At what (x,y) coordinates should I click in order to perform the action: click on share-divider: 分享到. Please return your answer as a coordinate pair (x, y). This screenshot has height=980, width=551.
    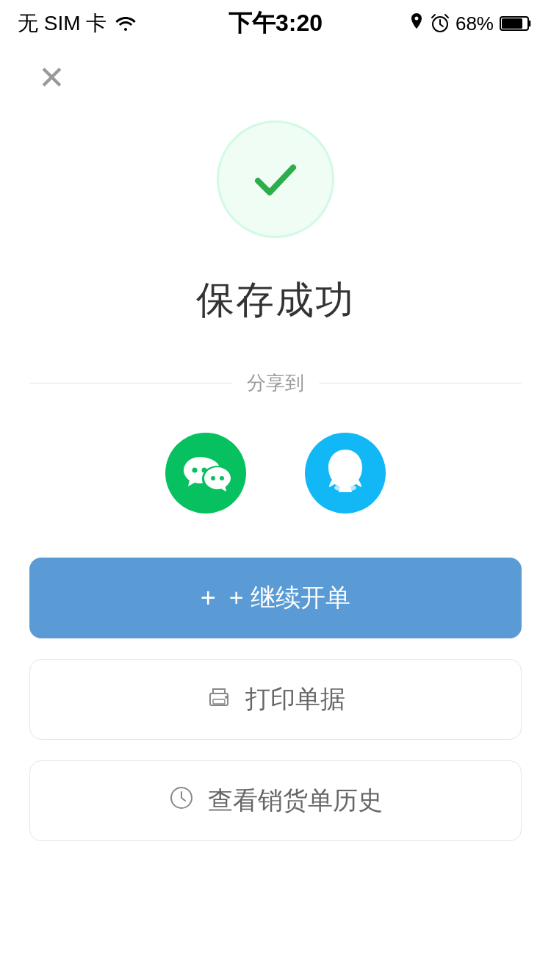
    Looking at the image, I should click on (276, 383).